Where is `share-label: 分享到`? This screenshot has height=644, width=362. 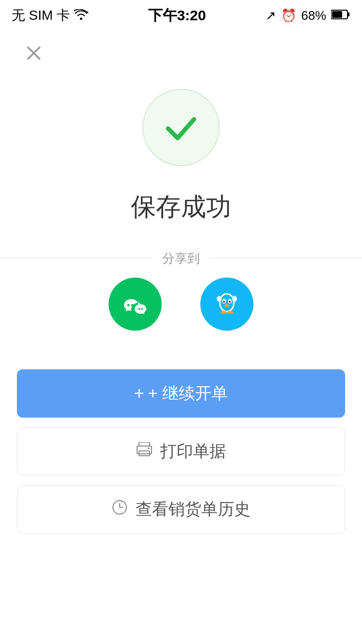 share-label: 分享到 is located at coordinates (181, 258).